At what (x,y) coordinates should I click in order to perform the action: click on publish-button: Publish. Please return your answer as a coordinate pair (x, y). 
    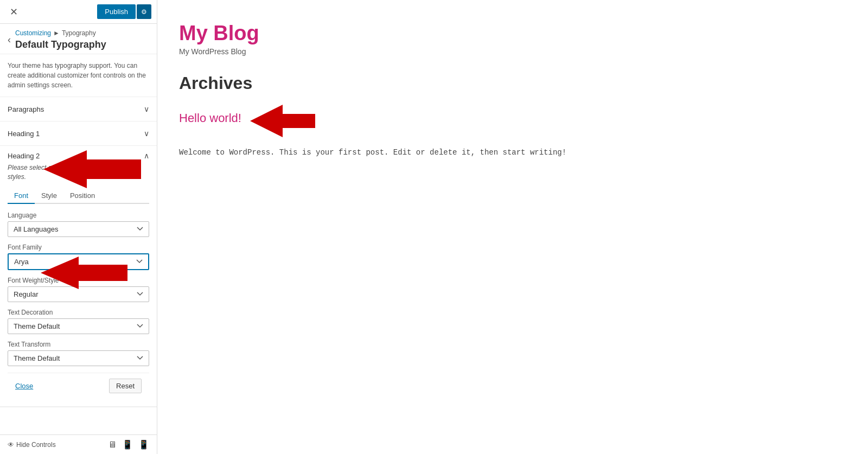
    Looking at the image, I should click on (116, 12).